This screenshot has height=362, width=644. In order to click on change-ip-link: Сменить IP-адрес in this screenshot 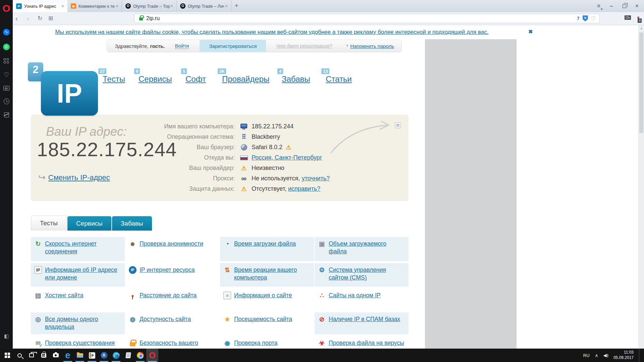, I will do `click(79, 178)`.